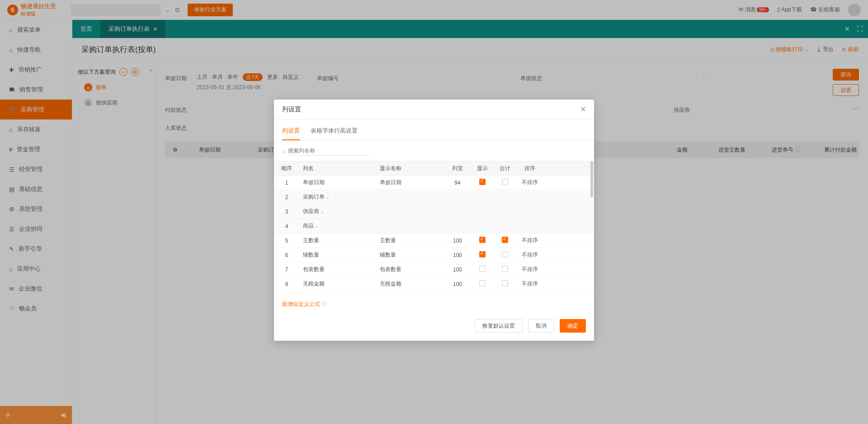 This screenshot has height=424, width=868. Describe the element at coordinates (287, 168) in the screenshot. I see `mth-seq: 顺序` at that location.